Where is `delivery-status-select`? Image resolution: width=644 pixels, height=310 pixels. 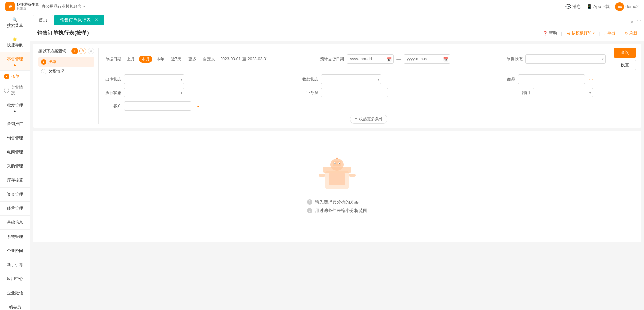
delivery-status-select is located at coordinates (154, 79).